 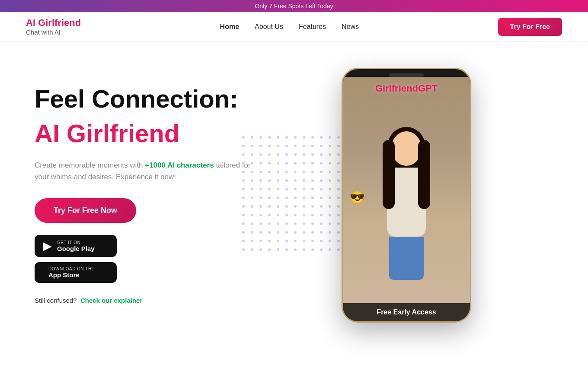 What do you see at coordinates (54, 27) in the screenshot?
I see `logo: AI Girlfriend Chat with AI` at bounding box center [54, 27].